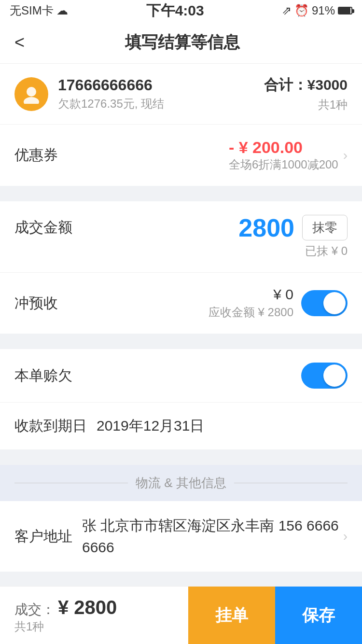  I want to click on address-section: 客户地址 张 北京市市辖区海淀区永丰南 156 6666 6666 ›, so click(181, 536).